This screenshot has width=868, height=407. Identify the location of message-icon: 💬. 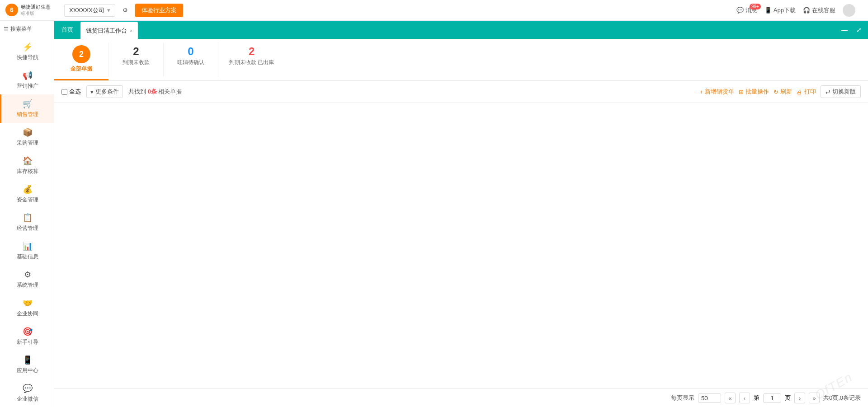
(740, 10).